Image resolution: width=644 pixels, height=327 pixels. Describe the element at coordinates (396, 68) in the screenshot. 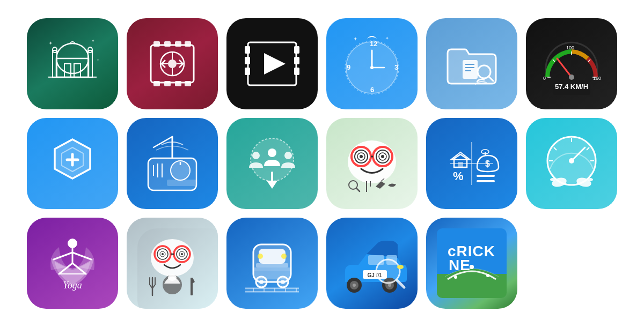

I see `svg-text: 3` at that location.